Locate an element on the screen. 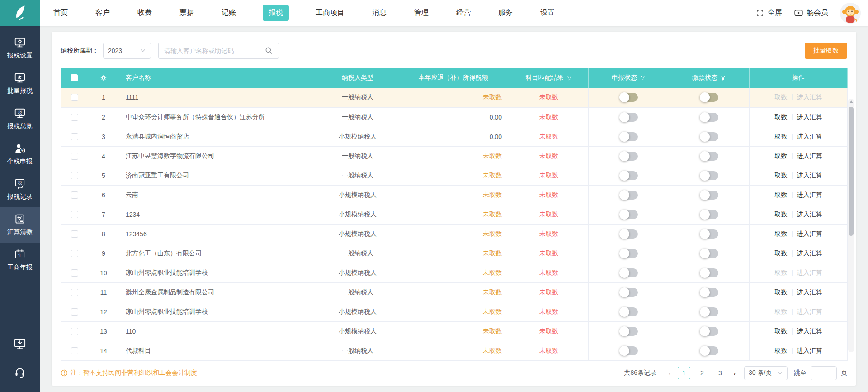  sidebar-item-报税记录: 税报税记录 is located at coordinates (20, 190).